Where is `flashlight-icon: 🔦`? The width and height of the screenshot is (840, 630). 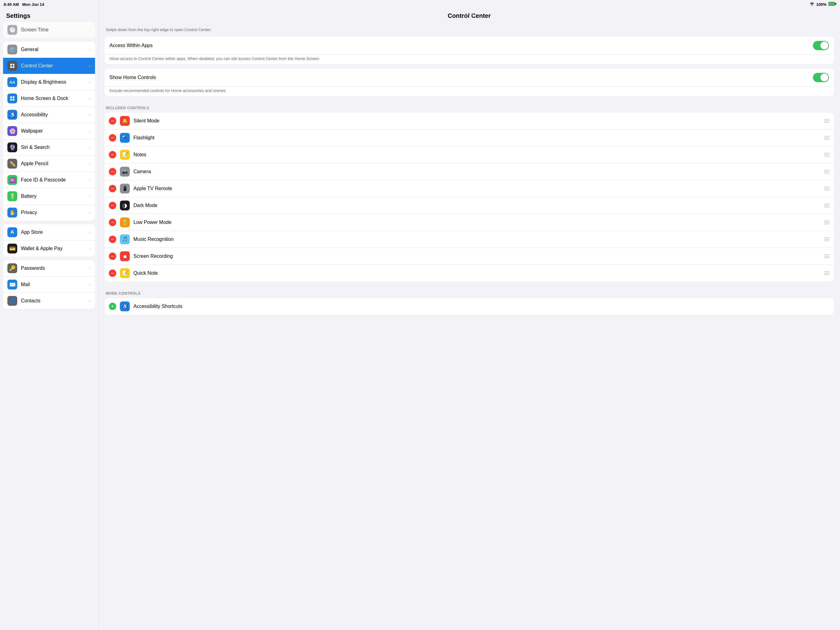
flashlight-icon: 🔦 is located at coordinates (125, 138).